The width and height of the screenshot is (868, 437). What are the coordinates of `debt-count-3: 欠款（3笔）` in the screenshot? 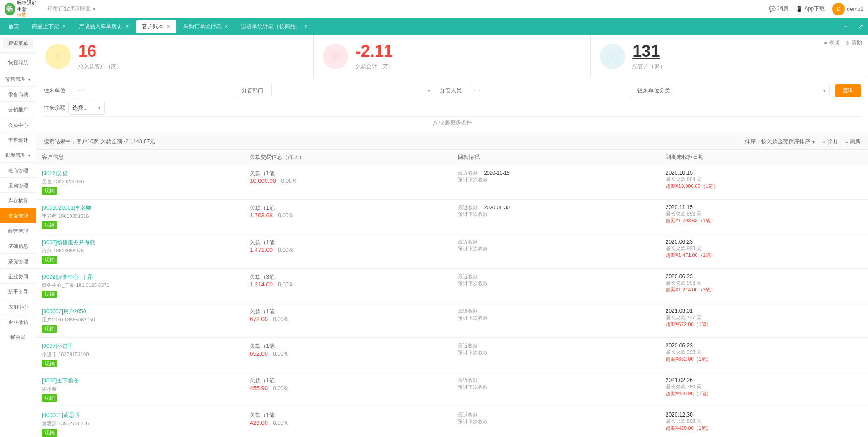 It's located at (348, 277).